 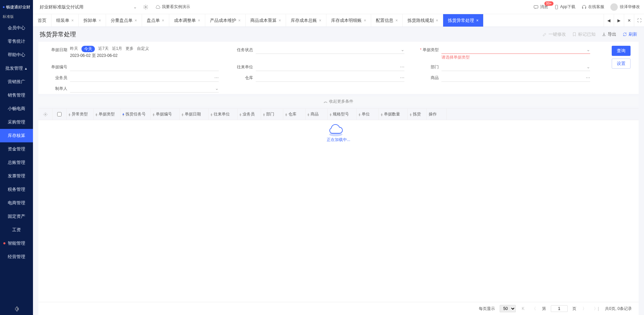 I want to click on page-input, so click(x=559, y=309).